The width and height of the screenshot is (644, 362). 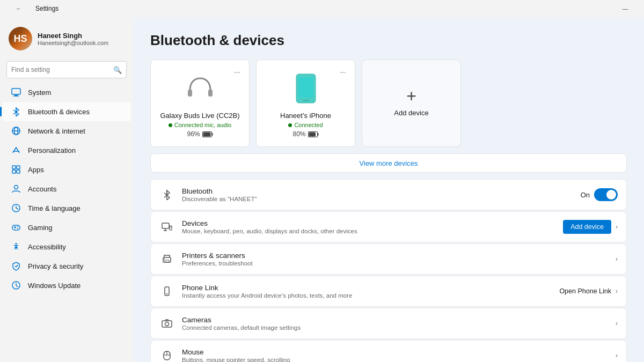 What do you see at coordinates (389, 291) in the screenshot?
I see `settings-row-phonelink: Phone Link Instantly access your Android…` at bounding box center [389, 291].